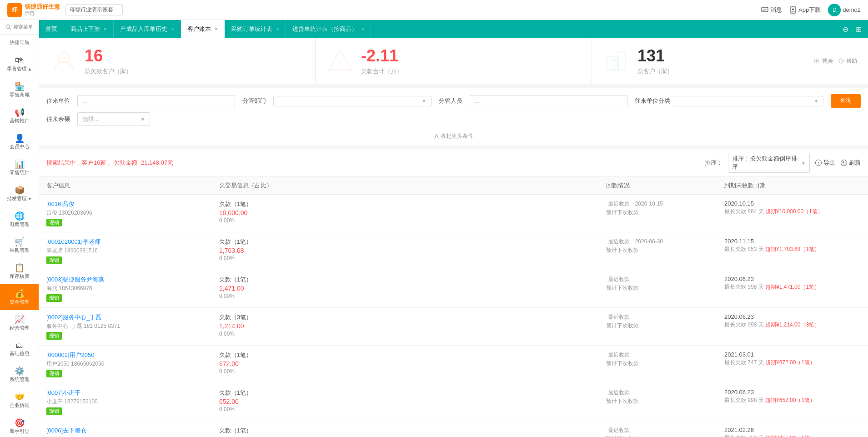 The width and height of the screenshot is (868, 437). Describe the element at coordinates (19, 323) in the screenshot. I see `sidebar-item-operations: 📈 经营管理` at that location.